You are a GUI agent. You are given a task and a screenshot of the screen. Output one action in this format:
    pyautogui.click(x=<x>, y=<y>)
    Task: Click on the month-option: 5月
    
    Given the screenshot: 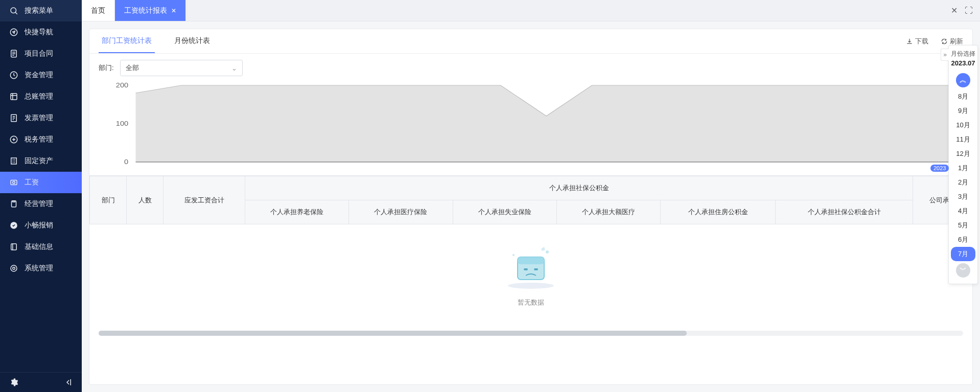 What is the action you would take?
    pyautogui.click(x=963, y=225)
    